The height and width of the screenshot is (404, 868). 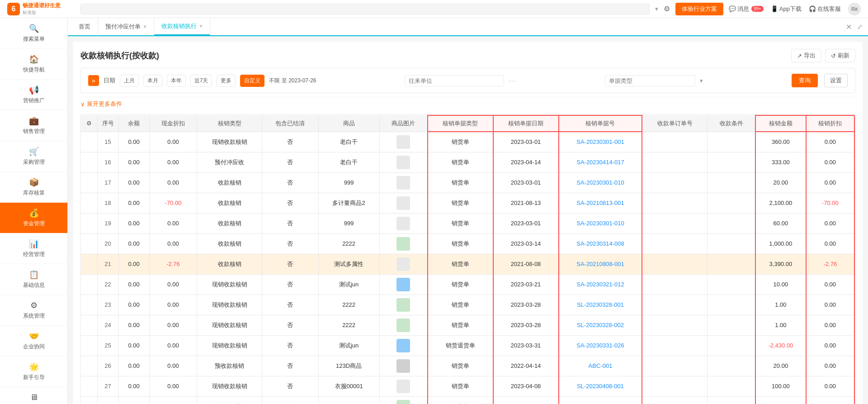 I want to click on app-download-button: 📱 App下载, so click(x=786, y=9).